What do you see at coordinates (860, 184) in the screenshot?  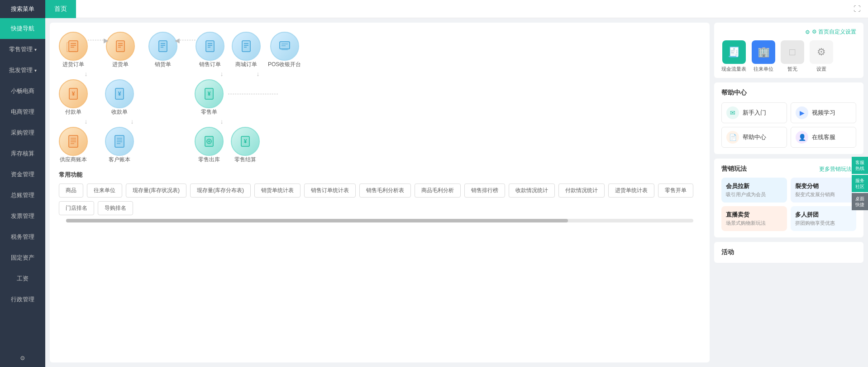 I see `float-btn-service-community: 服务社区` at bounding box center [860, 184].